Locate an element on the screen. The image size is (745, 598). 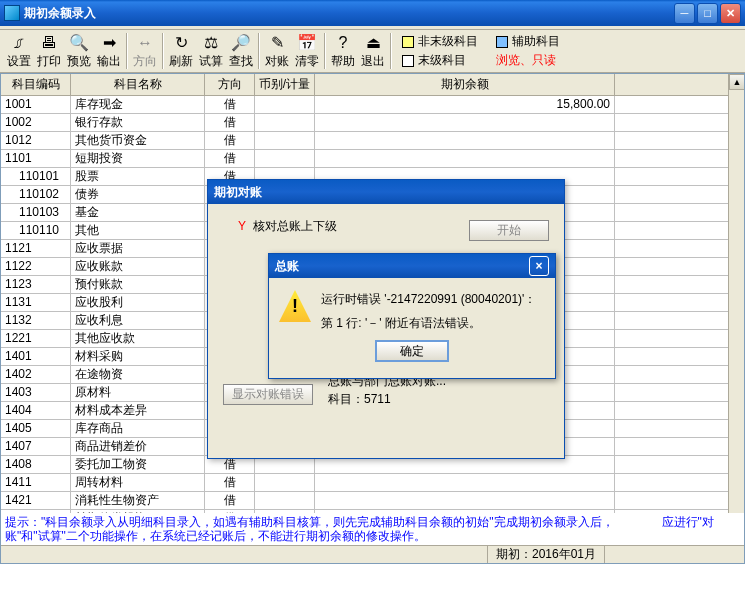
col-code: 科目编码 is located at coordinates (36, 84).